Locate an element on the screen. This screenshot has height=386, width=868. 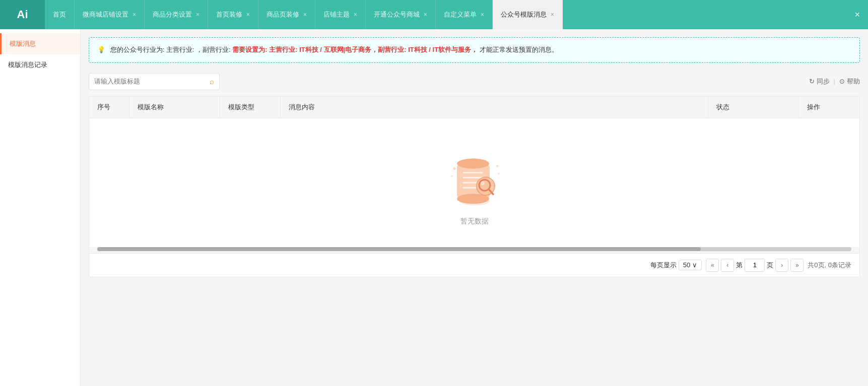
empty-text: 暂无数据 is located at coordinates (475, 221).